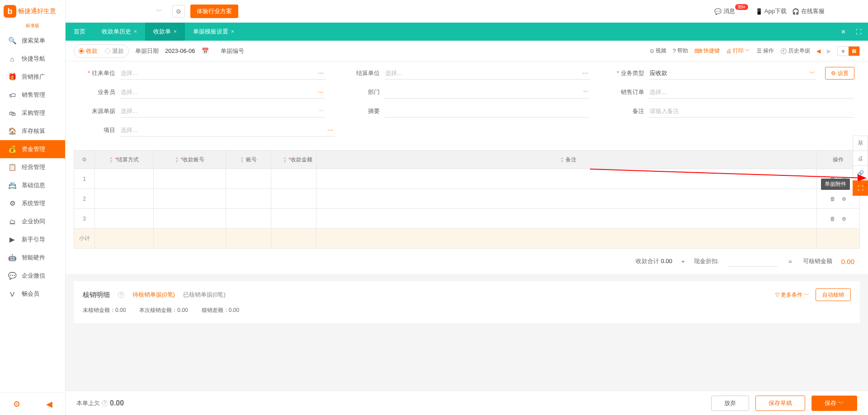  What do you see at coordinates (222, 92) in the screenshot?
I see `salesperson-select: 选择...⋯` at bounding box center [222, 92].